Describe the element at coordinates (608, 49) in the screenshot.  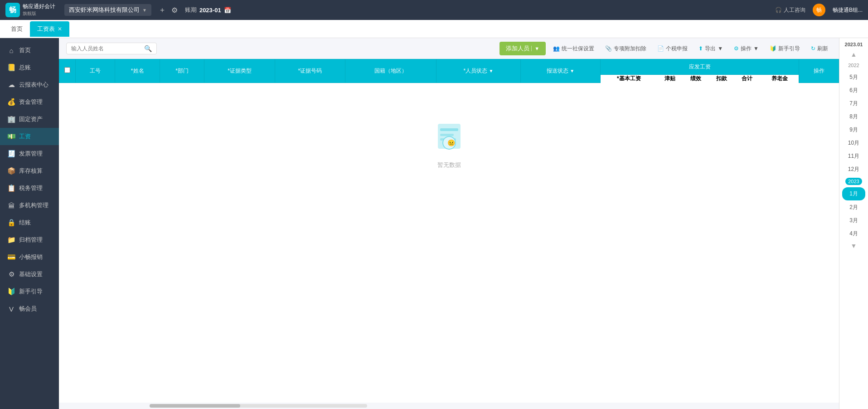
I see `deduct-icon: 📎` at that location.